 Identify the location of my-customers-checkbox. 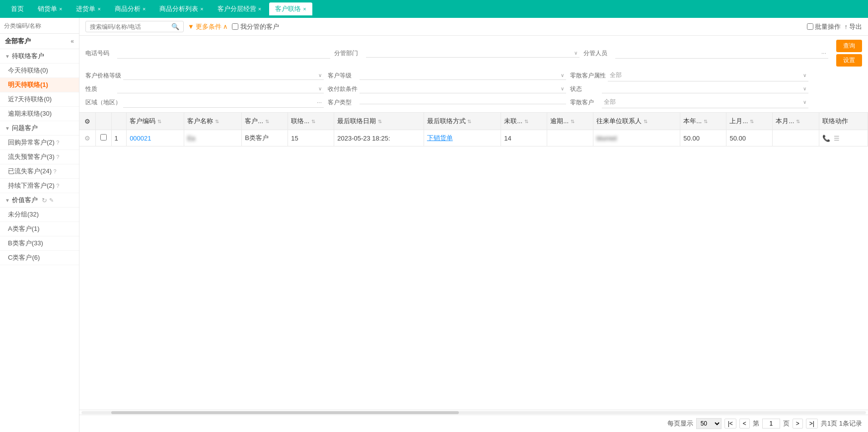
(235, 27).